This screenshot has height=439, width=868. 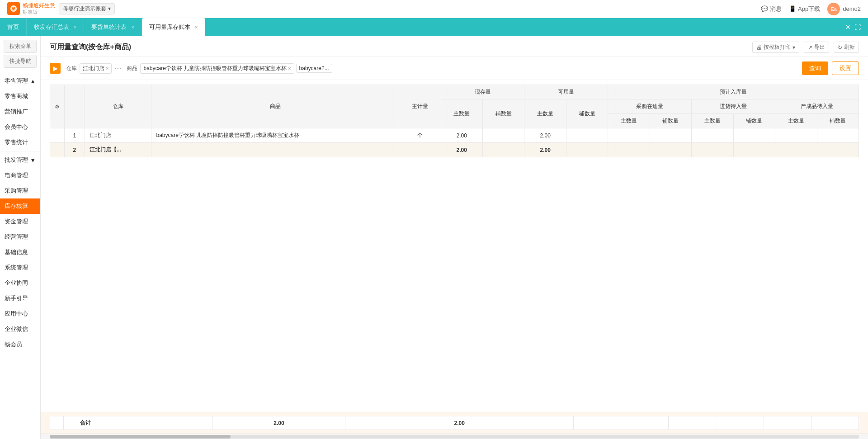 What do you see at coordinates (275, 107) in the screenshot?
I see `th-product: 商品` at bounding box center [275, 107].